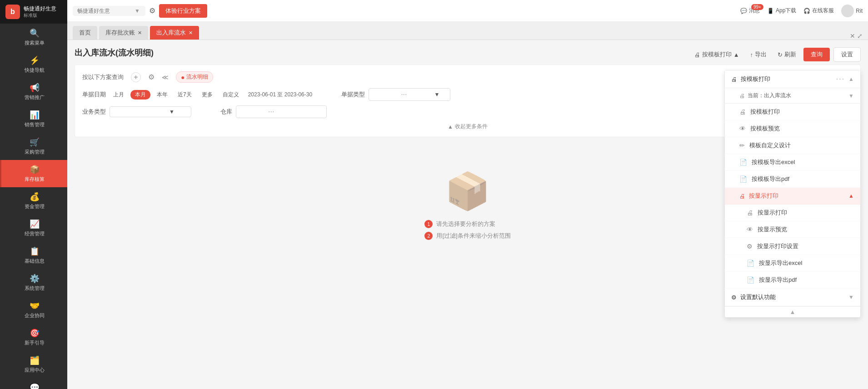 Image resolution: width=868 pixels, height=389 pixels. What do you see at coordinates (853, 36) in the screenshot?
I see `tab-close-all-icon: ✕` at bounding box center [853, 36].